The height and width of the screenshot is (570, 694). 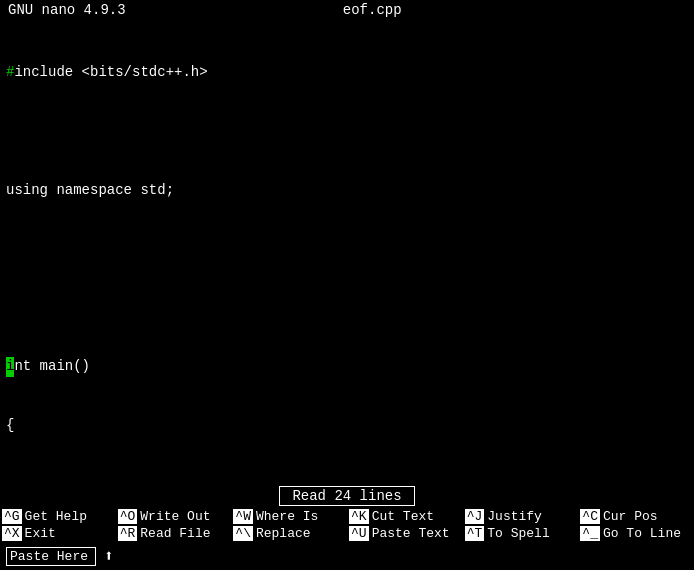 What do you see at coordinates (347, 556) in the screenshot?
I see `paste-area: ⬆` at bounding box center [347, 556].